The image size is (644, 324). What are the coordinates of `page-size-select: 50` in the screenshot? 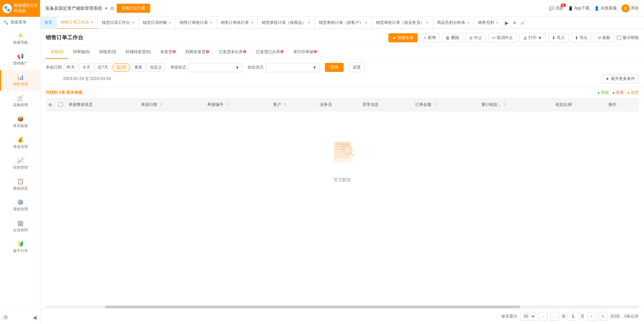 It's located at (528, 316).